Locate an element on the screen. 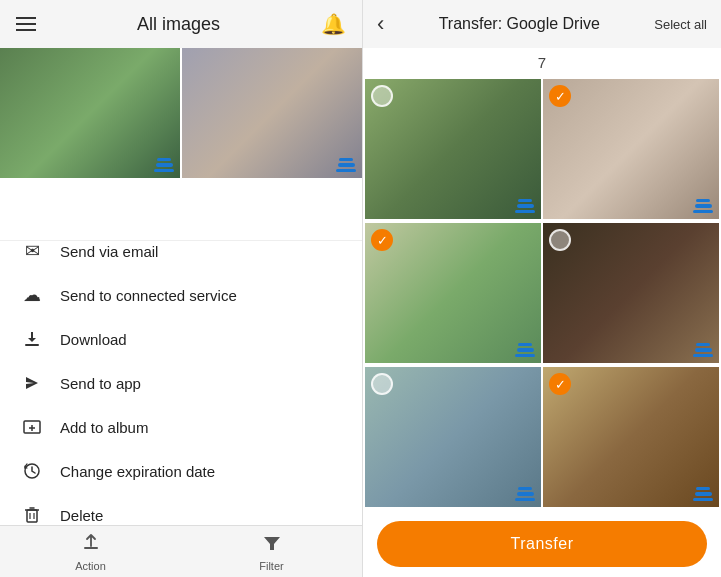  menu-item-change-expiration-label: Change expiration date is located at coordinates (138, 472).